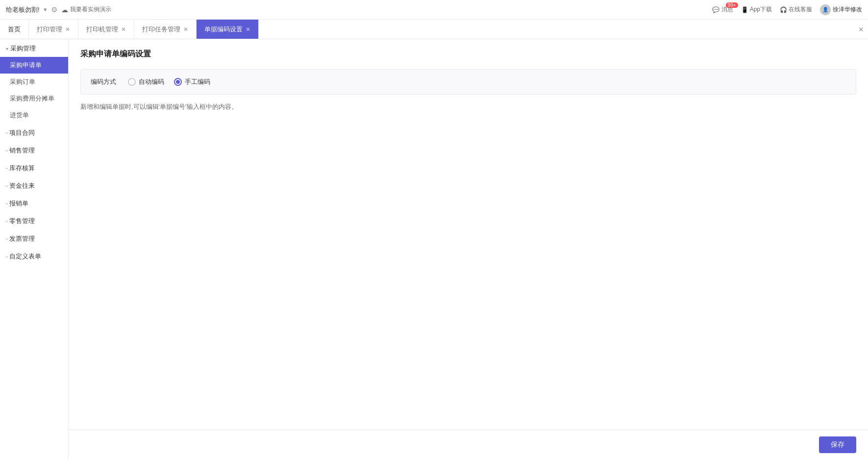 This screenshot has height=459, width=868. What do you see at coordinates (198, 82) in the screenshot?
I see `manual-code-label: 手工编码` at bounding box center [198, 82].